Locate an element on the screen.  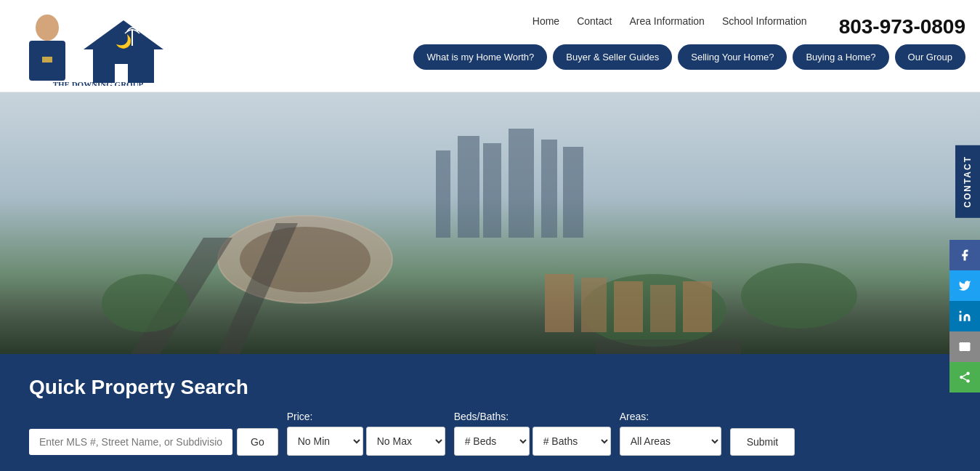
submit-button: Submit is located at coordinates (763, 442).